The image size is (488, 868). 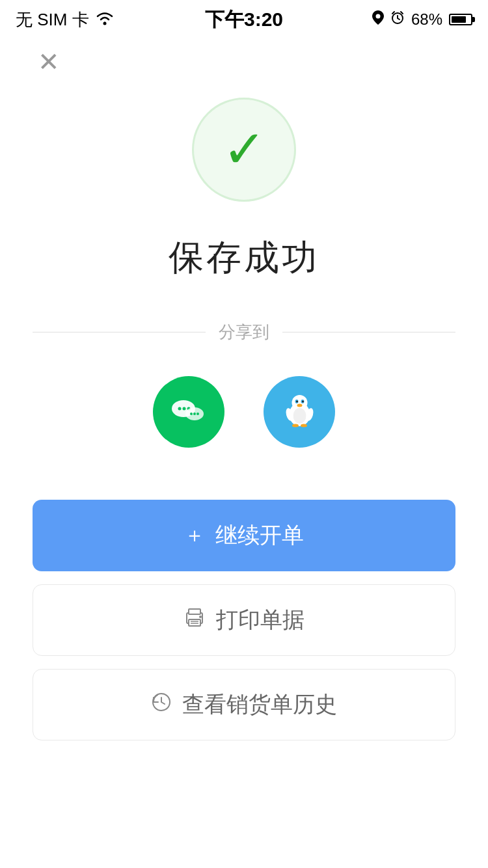 I want to click on continue-label: 继续开单, so click(x=260, y=536).